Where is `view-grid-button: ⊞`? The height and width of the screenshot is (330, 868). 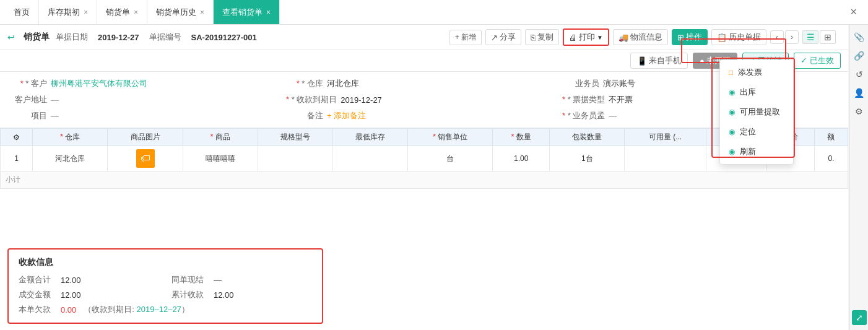
view-grid-button: ⊞ is located at coordinates (828, 37).